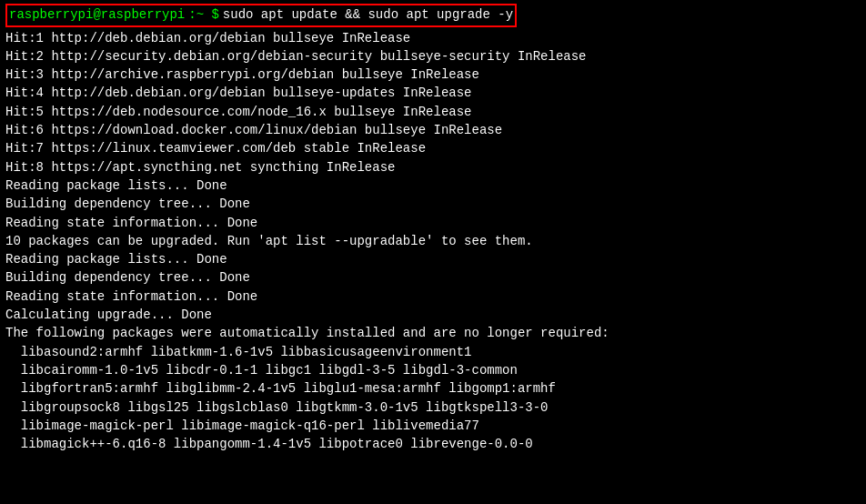 The image size is (866, 504). What do you see at coordinates (433, 241) in the screenshot?
I see `output-line: 10 packages can be upgraded. Run 'apt li…` at bounding box center [433, 241].